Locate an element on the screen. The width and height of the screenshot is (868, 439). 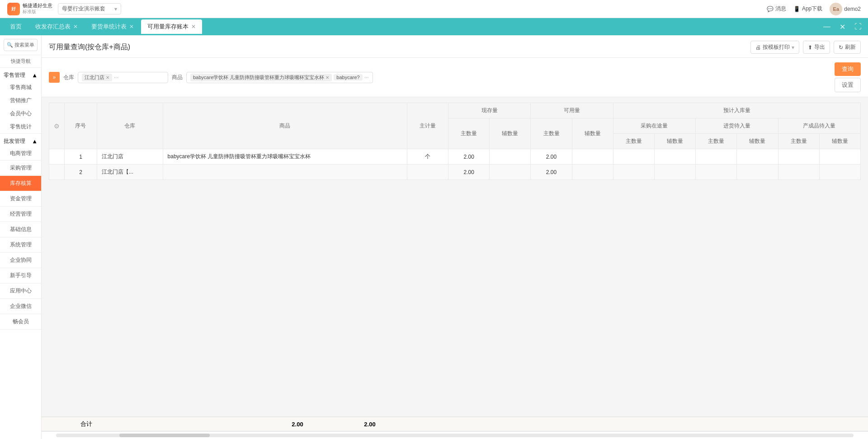
sidebar-group-retail-header: 零售管理 ▲ is located at coordinates (21, 74).